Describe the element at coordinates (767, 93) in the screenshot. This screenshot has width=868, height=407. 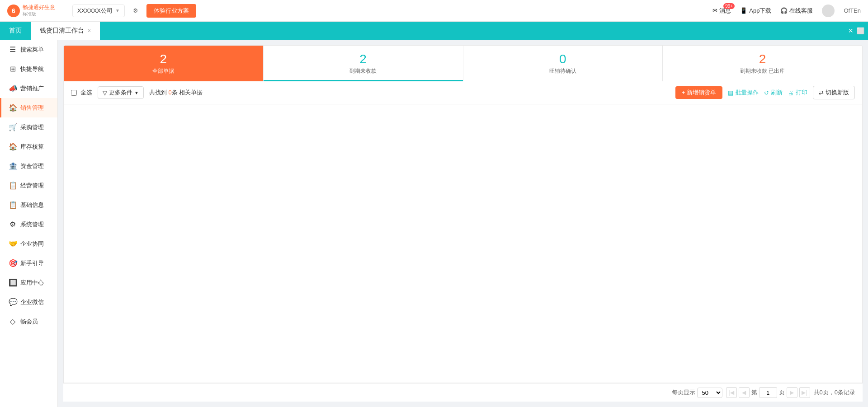
I see `refresh-icon: ↺` at that location.